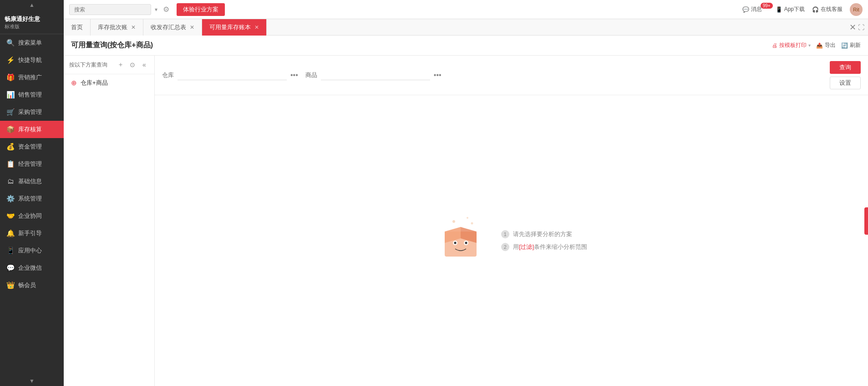 Image resolution: width=868 pixels, height=386 pixels. I want to click on sidebar-item-operation: 📋 经营管理, so click(32, 164).